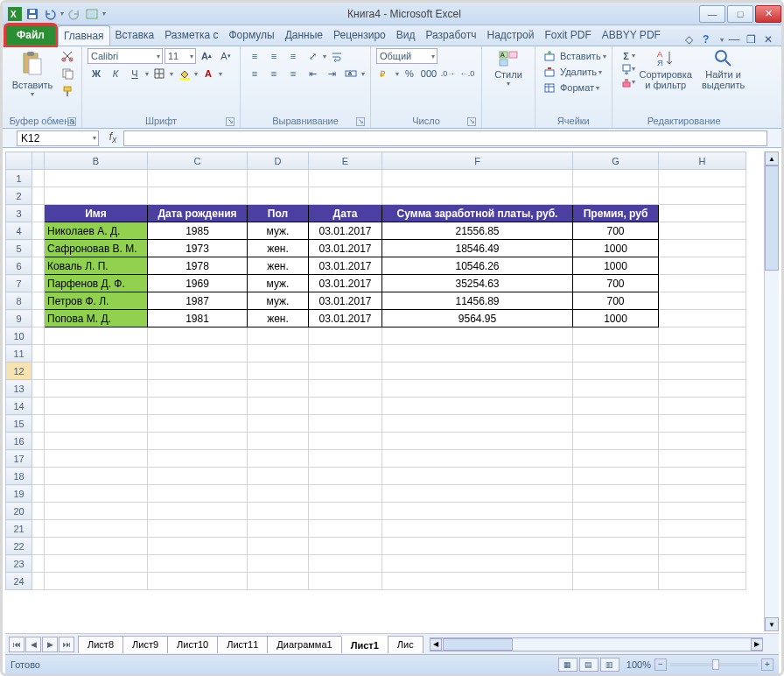  I want to click on border-icon, so click(159, 74).